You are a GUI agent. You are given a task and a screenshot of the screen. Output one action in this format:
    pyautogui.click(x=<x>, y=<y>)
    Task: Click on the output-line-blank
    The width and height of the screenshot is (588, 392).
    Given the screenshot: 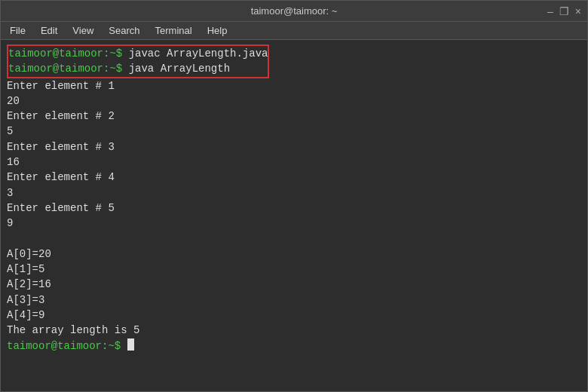 What is the action you would take?
    pyautogui.click(x=294, y=239)
    